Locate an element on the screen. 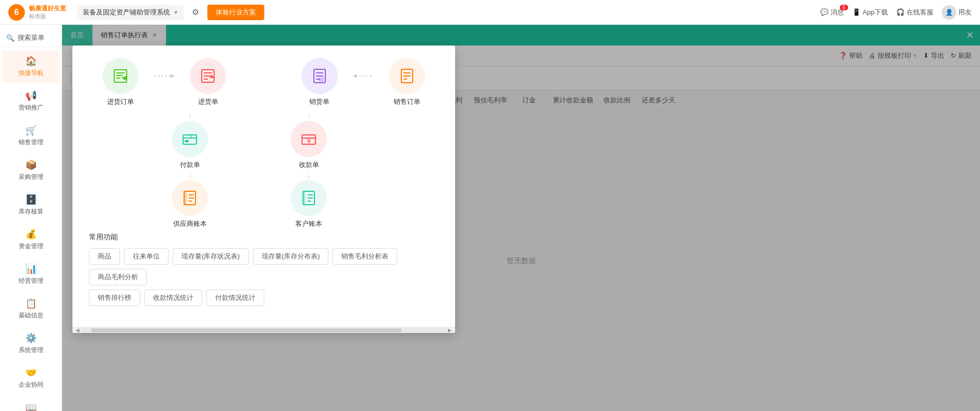  user-label: 用友 is located at coordinates (965, 12).